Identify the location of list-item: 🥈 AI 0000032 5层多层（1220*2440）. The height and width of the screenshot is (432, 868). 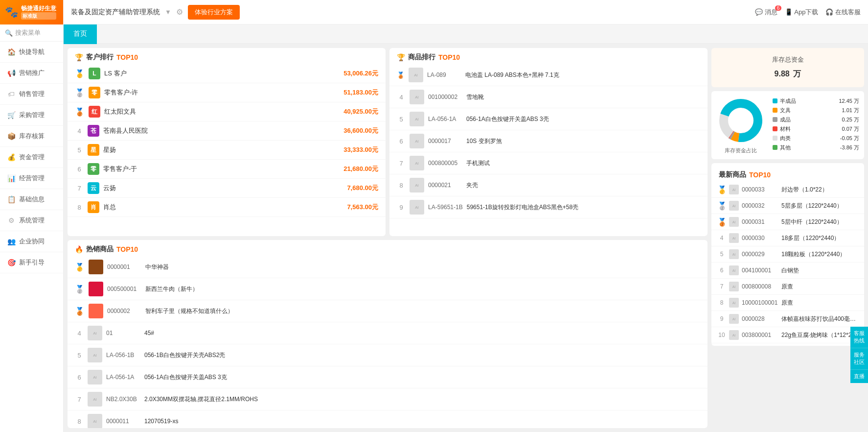
(788, 206).